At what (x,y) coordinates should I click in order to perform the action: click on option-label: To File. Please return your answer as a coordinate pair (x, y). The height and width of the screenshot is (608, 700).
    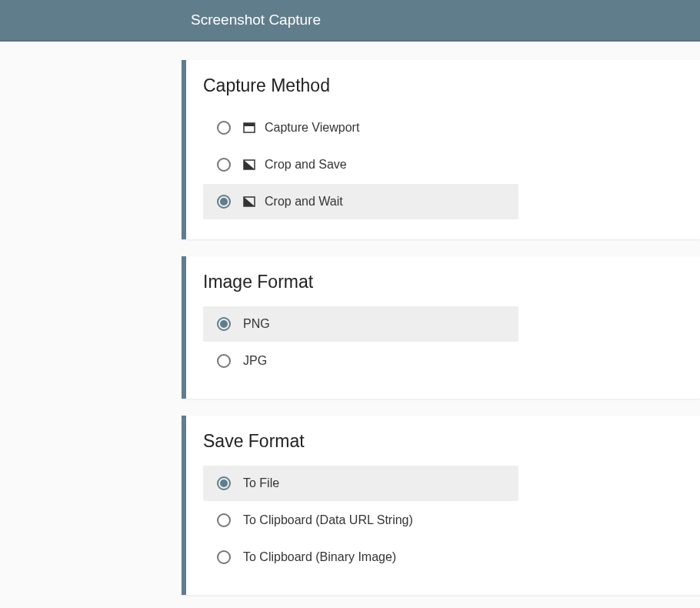
    Looking at the image, I should click on (262, 483).